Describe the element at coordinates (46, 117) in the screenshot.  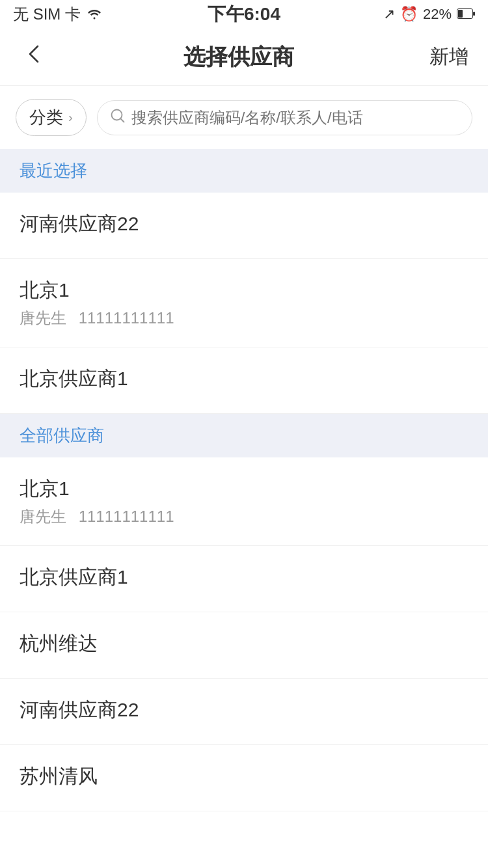
I see `category-label: 分类` at that location.